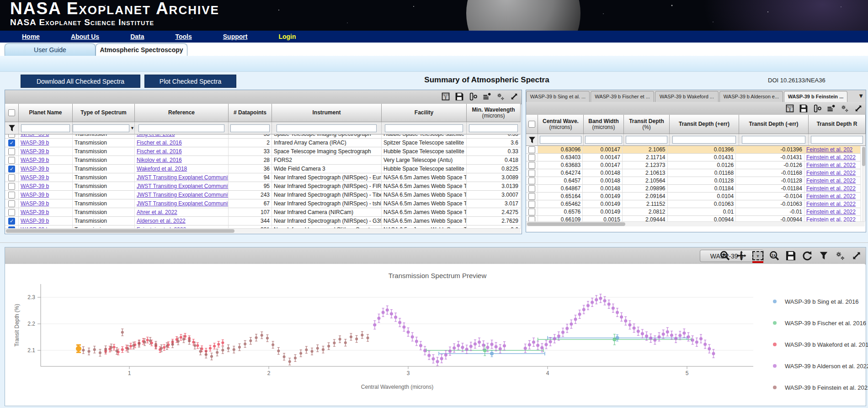  Describe the element at coordinates (820, 366) in the screenshot. I see `legend-item: WASP-39 b Alderson et al. 2022` at that location.